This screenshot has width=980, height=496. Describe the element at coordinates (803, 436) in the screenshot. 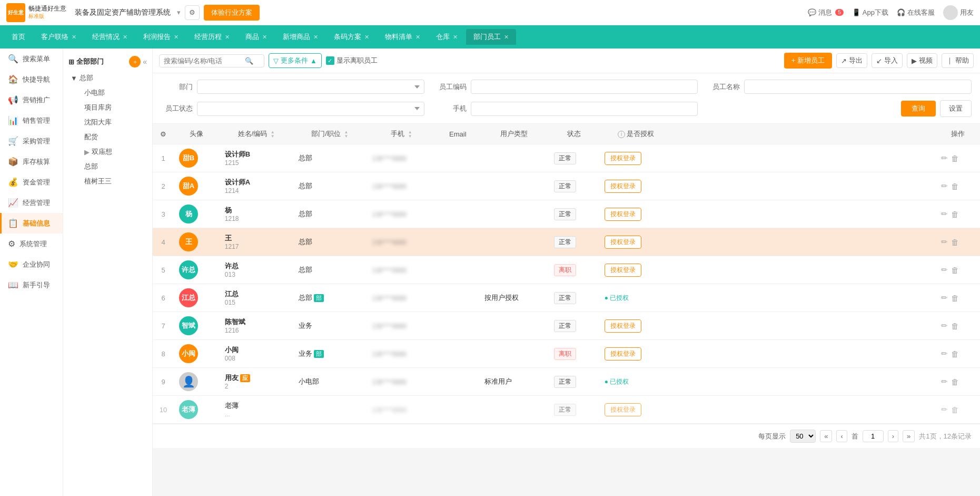

I see `per-page-select: 50` at that location.